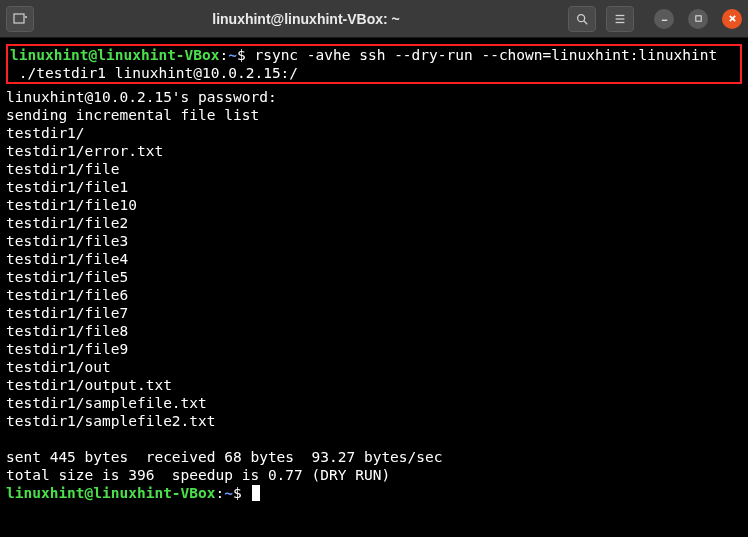  I want to click on command-text-cont: ./testdir1 linuxhint@10.0.2.15:/, so click(154, 73).